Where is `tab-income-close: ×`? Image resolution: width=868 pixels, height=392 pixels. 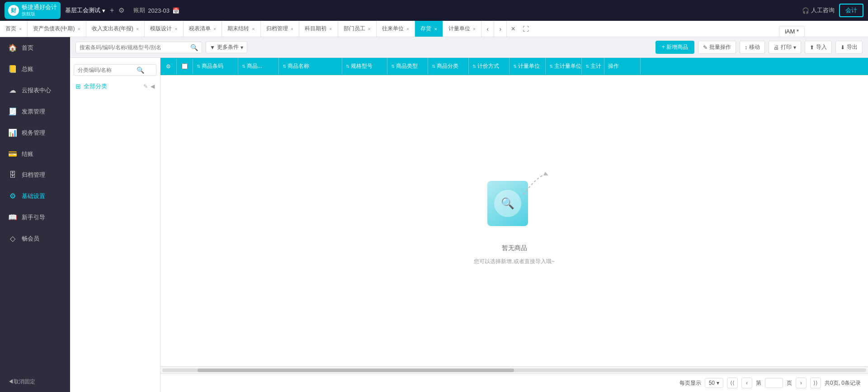 tab-income-close: × is located at coordinates (137, 29).